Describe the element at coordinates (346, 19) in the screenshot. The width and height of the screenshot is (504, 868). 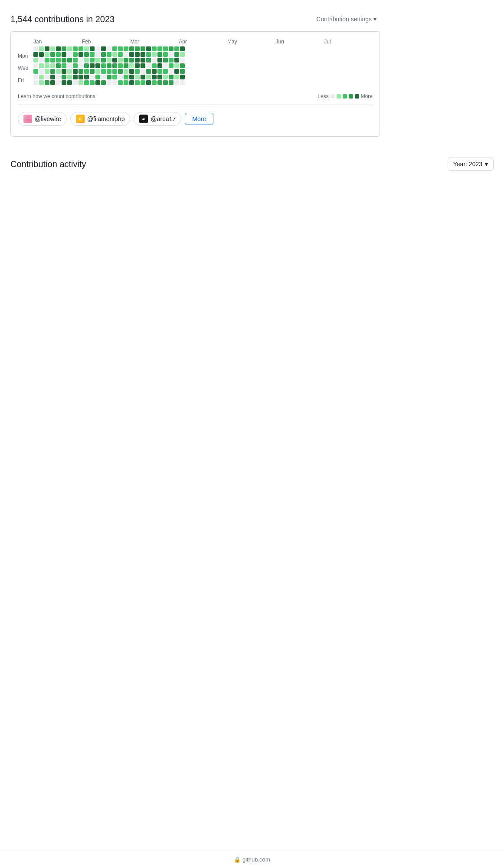
I see `contribution-settings-button: Contribution settings ▾` at that location.